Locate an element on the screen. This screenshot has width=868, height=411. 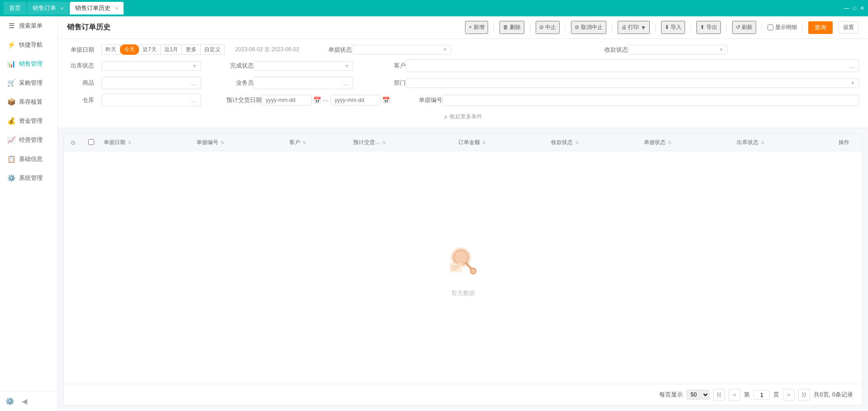
tab-sales-order-history-close: × is located at coordinates (116, 8).